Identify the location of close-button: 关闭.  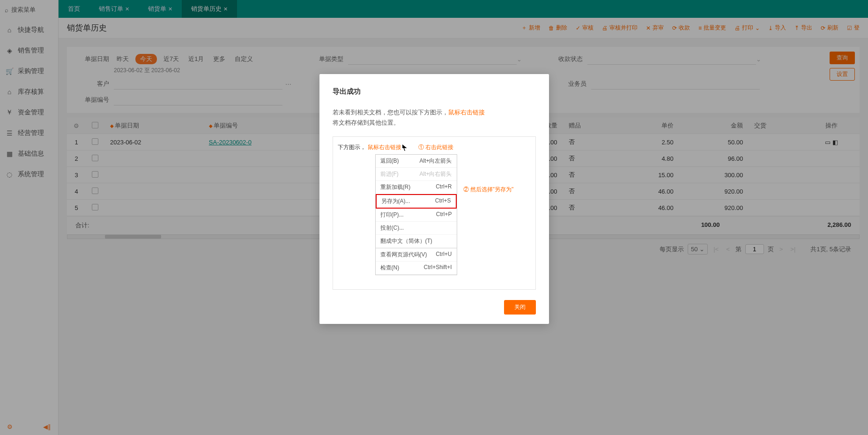
(520, 308).